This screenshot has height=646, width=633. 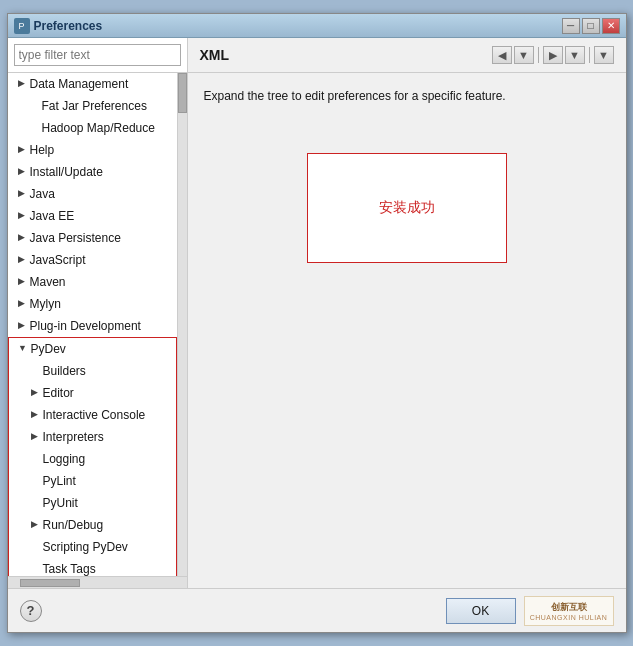 I want to click on watermark-line1: 创新互联, so click(x=569, y=608).